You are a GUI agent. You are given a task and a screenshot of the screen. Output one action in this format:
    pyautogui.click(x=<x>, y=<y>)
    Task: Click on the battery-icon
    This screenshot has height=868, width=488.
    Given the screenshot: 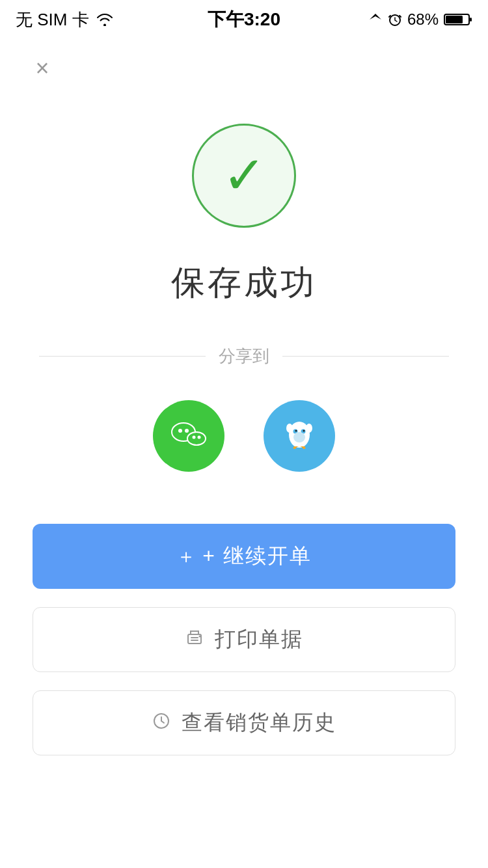 What is the action you would take?
    pyautogui.click(x=458, y=20)
    